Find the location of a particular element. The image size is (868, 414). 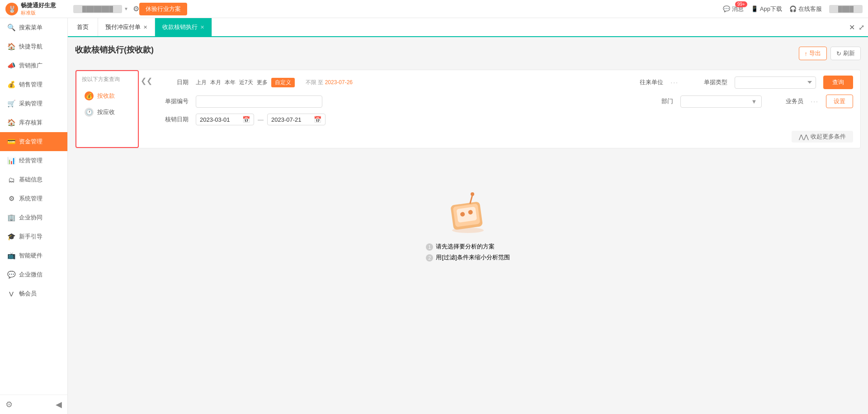

verify-date-label: 核销日期 is located at coordinates (175, 119).